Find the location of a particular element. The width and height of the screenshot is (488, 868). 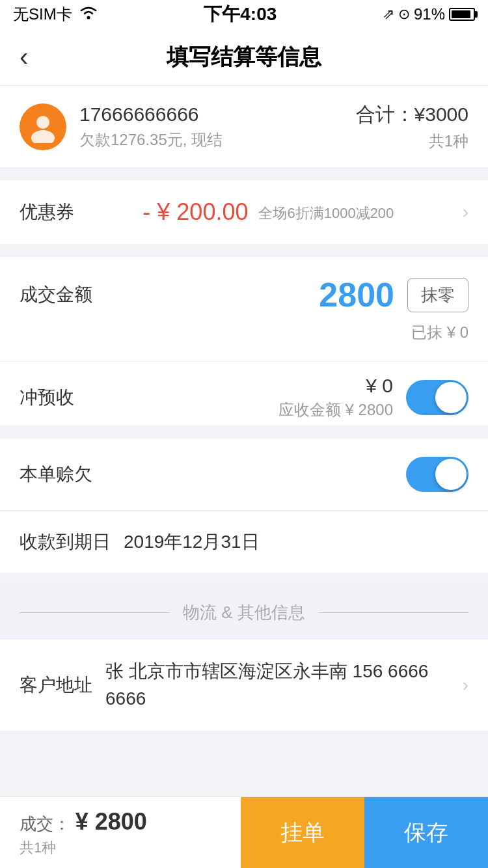

bottom-deal-amount: ¥ 2800 is located at coordinates (111, 821).